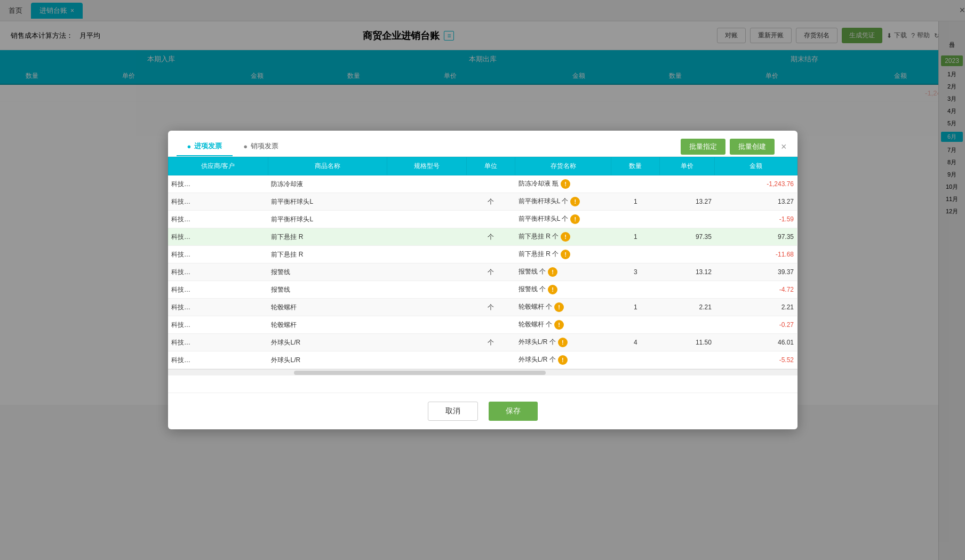 Image resolution: width=965 pixels, height=560 pixels. I want to click on inbound-tab-label: 进项发票, so click(208, 146).